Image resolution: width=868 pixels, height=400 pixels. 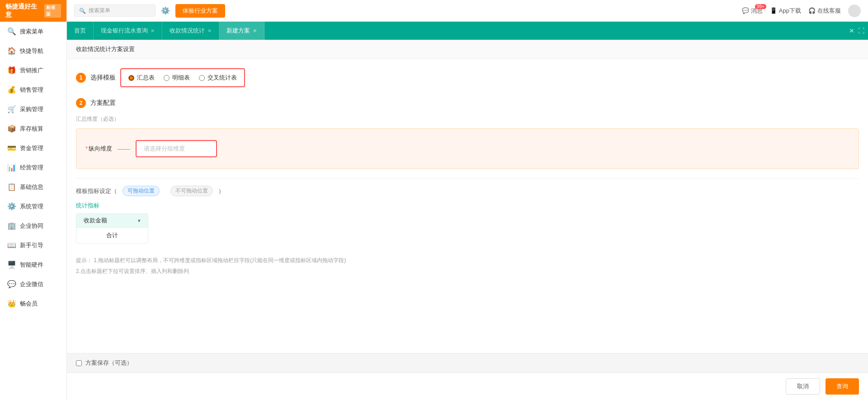 What do you see at coordinates (33, 51) in the screenshot?
I see `sidebar-item-quick-nav: 🏠快捷导航` at bounding box center [33, 51].